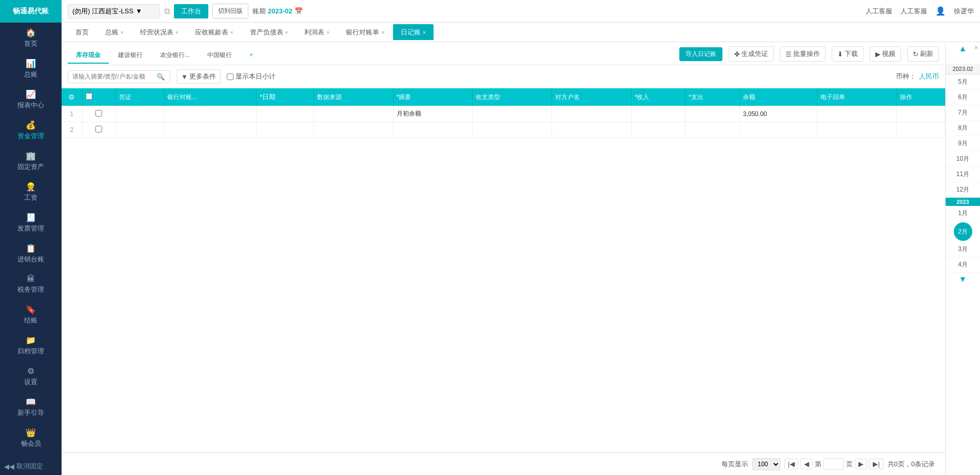 This screenshot has height=475, width=980. What do you see at coordinates (791, 464) in the screenshot?
I see `first-page-button: |◀` at bounding box center [791, 464].